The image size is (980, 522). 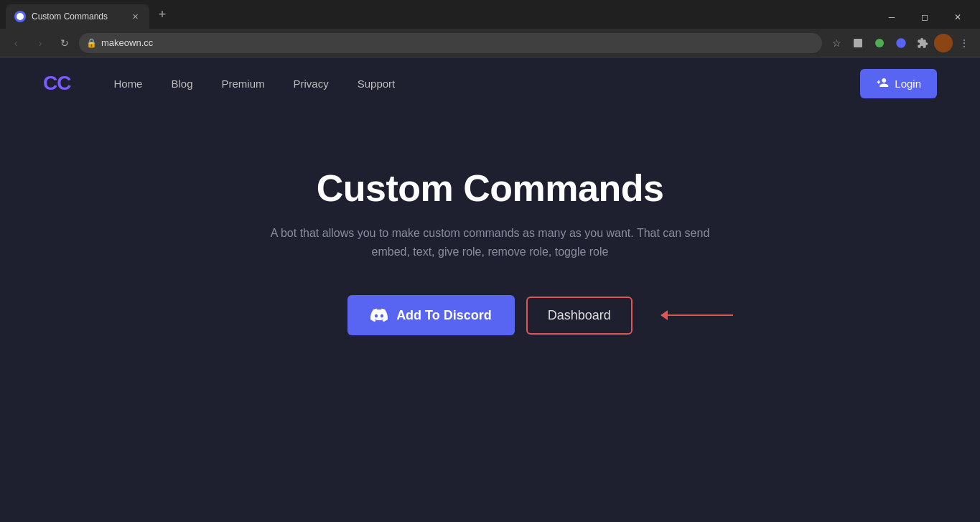 I want to click on lock-icon: 🔒, so click(x=92, y=43).